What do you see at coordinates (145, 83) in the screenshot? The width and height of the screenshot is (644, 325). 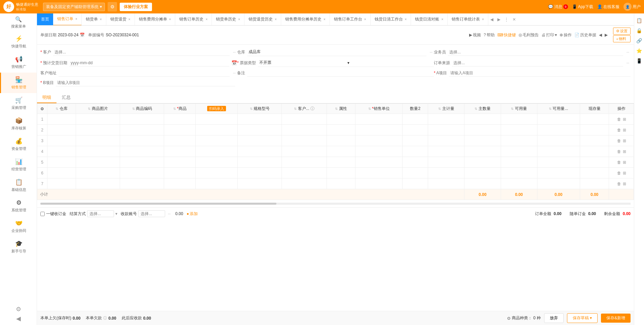 I see `b-project-input` at bounding box center [145, 83].